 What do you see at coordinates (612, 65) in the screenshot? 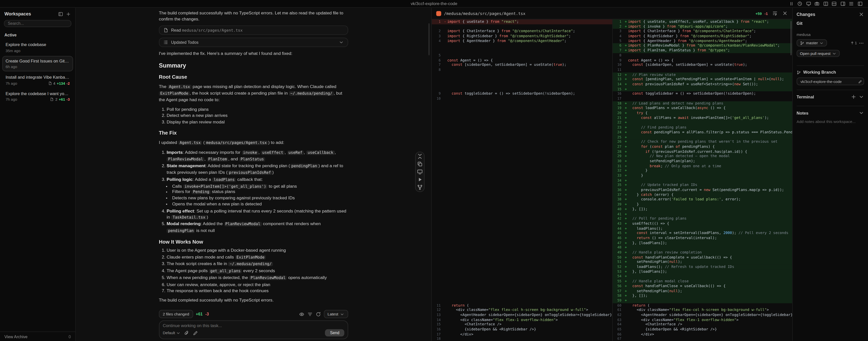
I see `diff-row: 7 const [sidebarOpen, setSidebarOpen] = …` at bounding box center [612, 65].